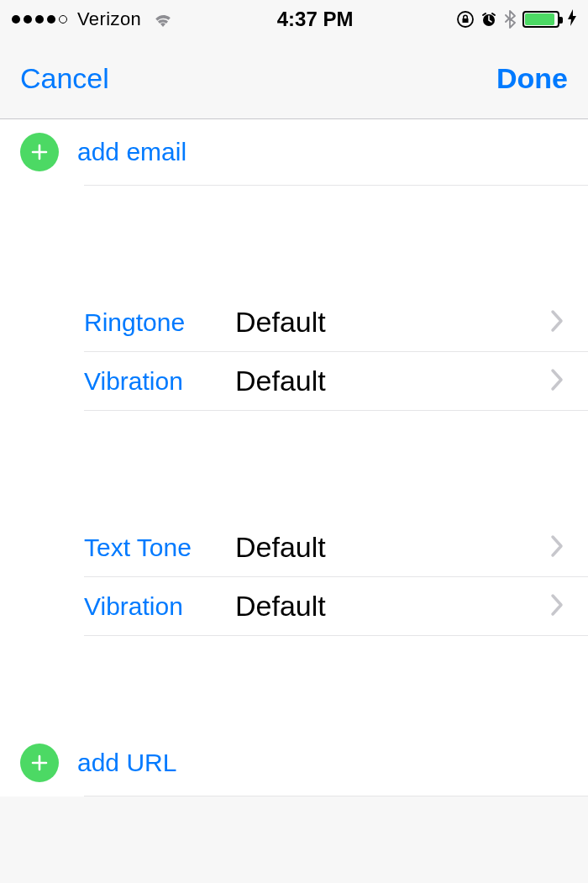 This screenshot has height=883, width=588. What do you see at coordinates (541, 19) in the screenshot?
I see `battery-icon` at bounding box center [541, 19].